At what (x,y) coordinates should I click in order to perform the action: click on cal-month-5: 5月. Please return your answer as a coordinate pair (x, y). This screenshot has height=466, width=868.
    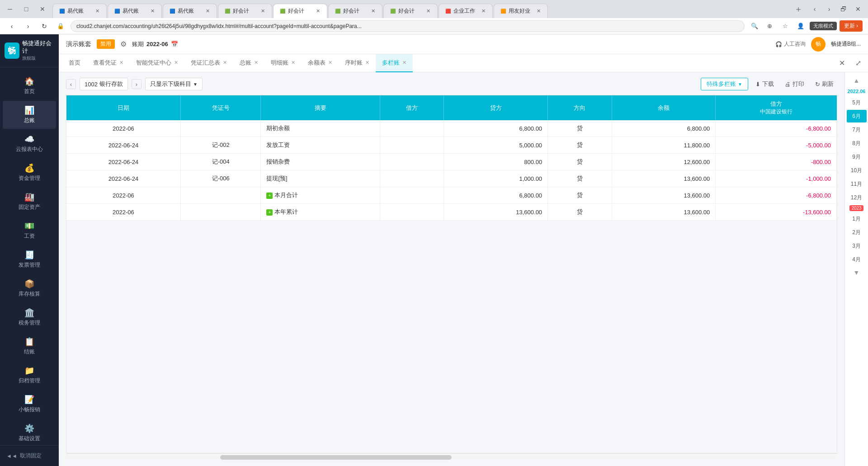
    Looking at the image, I should click on (857, 103).